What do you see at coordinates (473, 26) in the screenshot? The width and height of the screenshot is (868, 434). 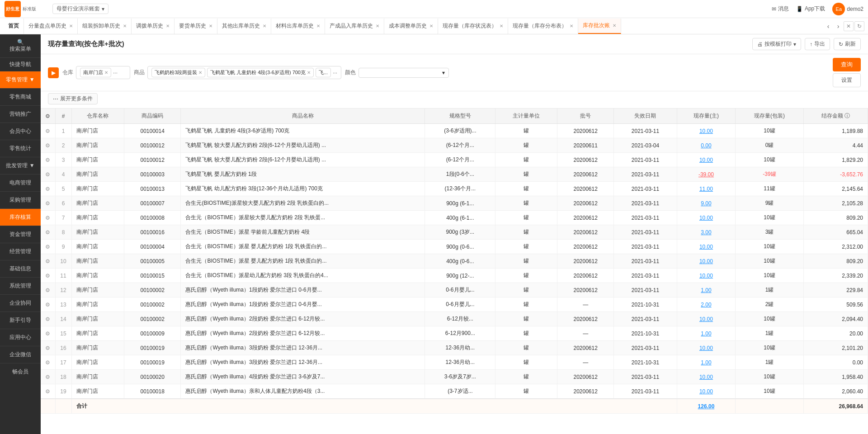 I see `tab-xiancun1: 现存量（库存状况表） ✕` at bounding box center [473, 26].